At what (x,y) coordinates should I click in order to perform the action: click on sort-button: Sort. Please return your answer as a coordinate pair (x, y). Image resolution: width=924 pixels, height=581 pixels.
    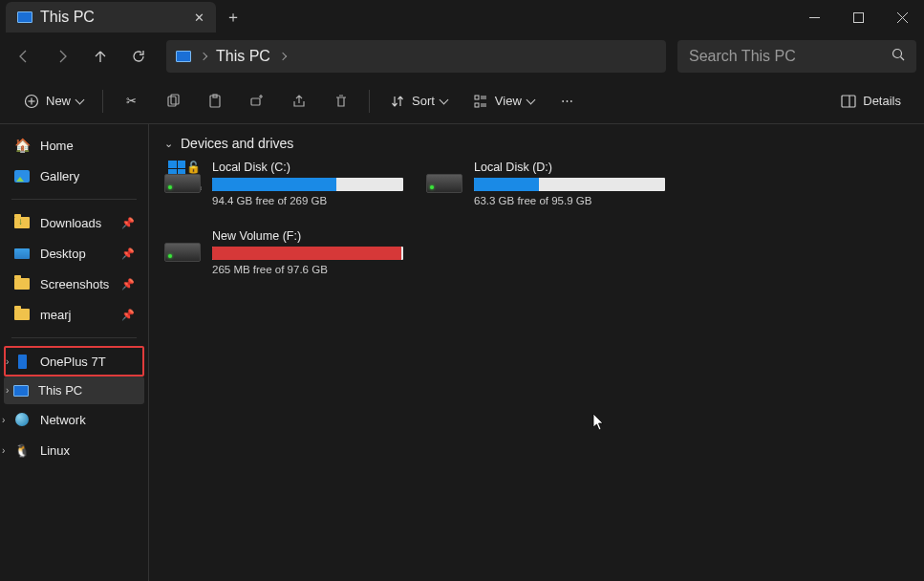
    Looking at the image, I should click on (419, 101).